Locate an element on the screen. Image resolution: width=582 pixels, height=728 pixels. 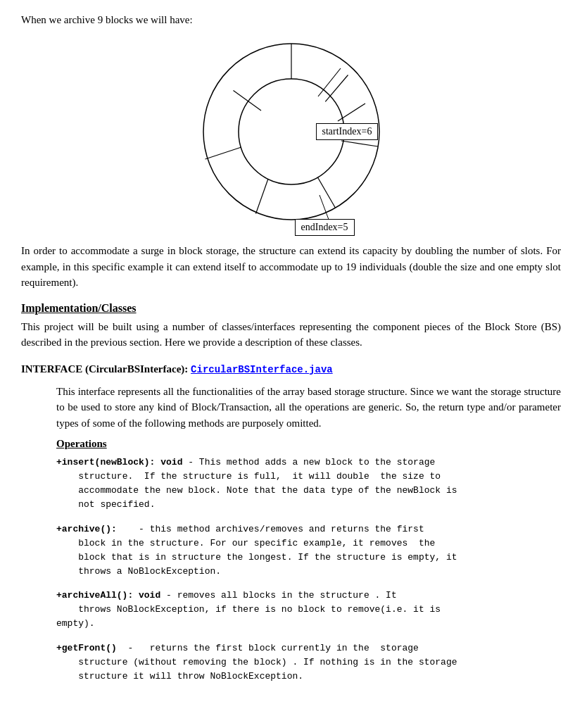
description-text: In order to accommodate a surge in block… is located at coordinates (291, 267).